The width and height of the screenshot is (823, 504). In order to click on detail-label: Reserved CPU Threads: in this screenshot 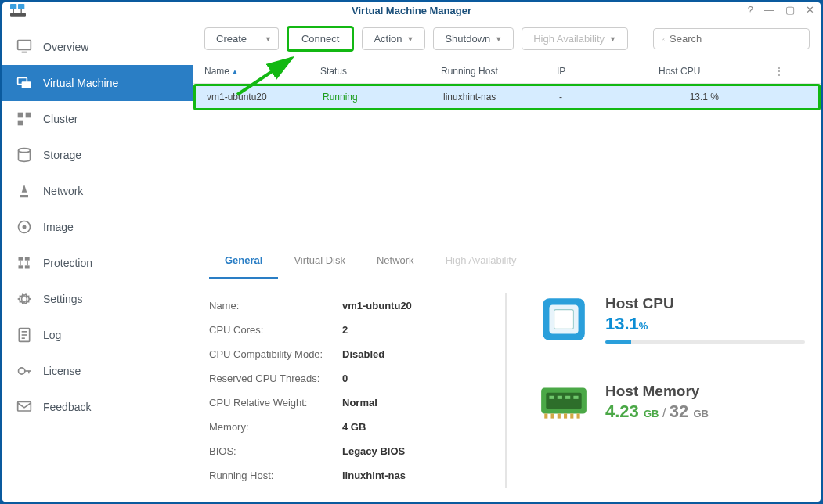, I will do `click(276, 379)`.